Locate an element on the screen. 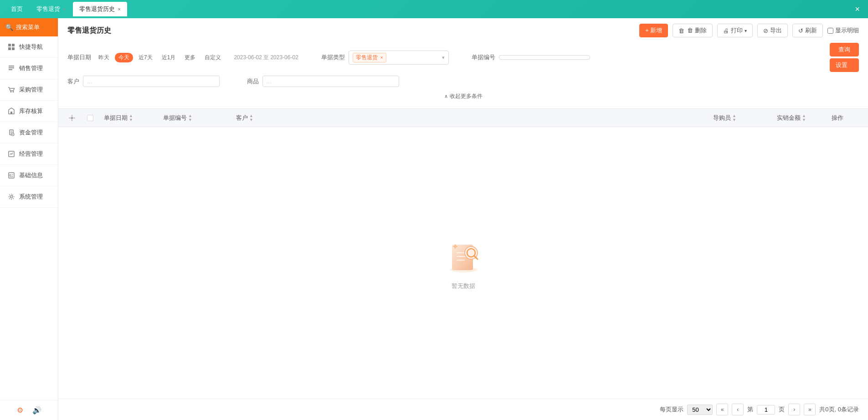 This screenshot has width=868, height=420. page-last-button: » is located at coordinates (810, 410).